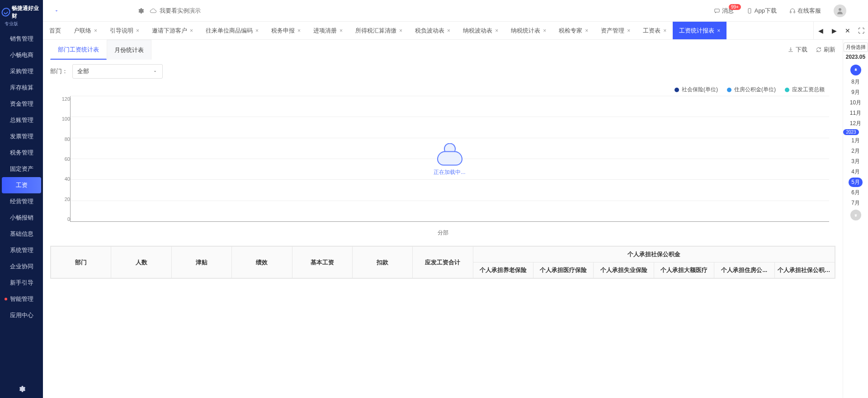 This screenshot has width=868, height=398. Describe the element at coordinates (826, 50) in the screenshot. I see `refresh-button: 刷新` at that location.